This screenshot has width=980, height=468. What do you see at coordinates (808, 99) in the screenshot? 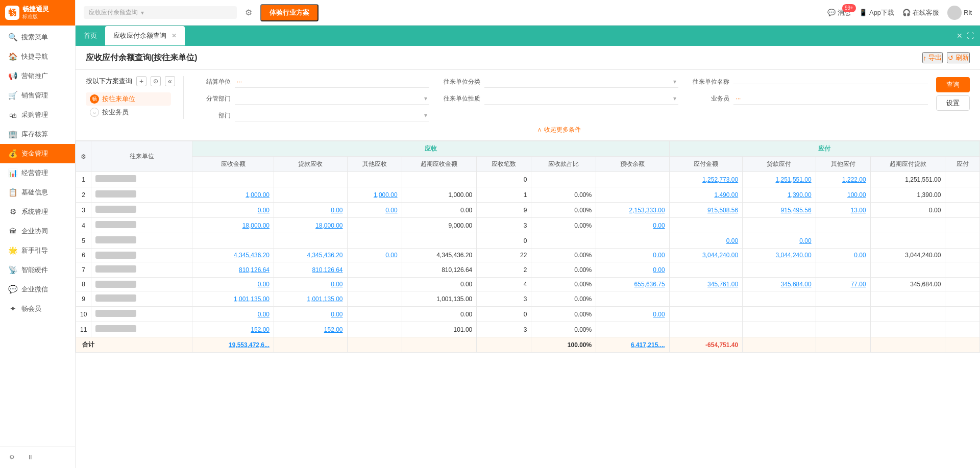
I see `filter-yewu: 业务员 ···` at bounding box center [808, 99].